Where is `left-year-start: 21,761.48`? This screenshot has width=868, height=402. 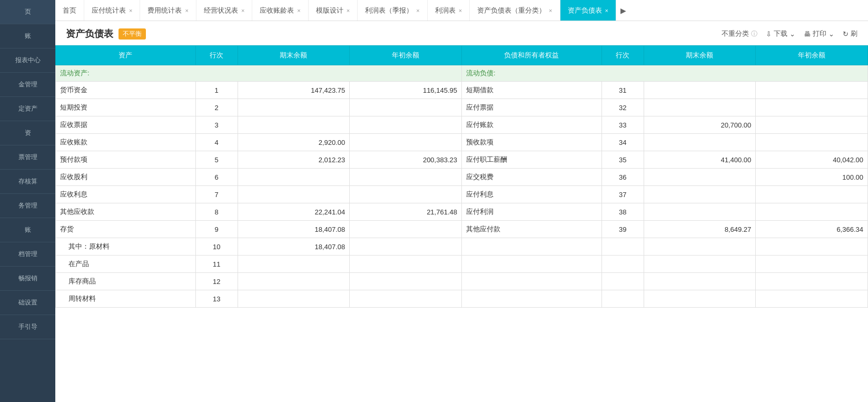
left-year-start: 21,761.48 is located at coordinates (406, 212).